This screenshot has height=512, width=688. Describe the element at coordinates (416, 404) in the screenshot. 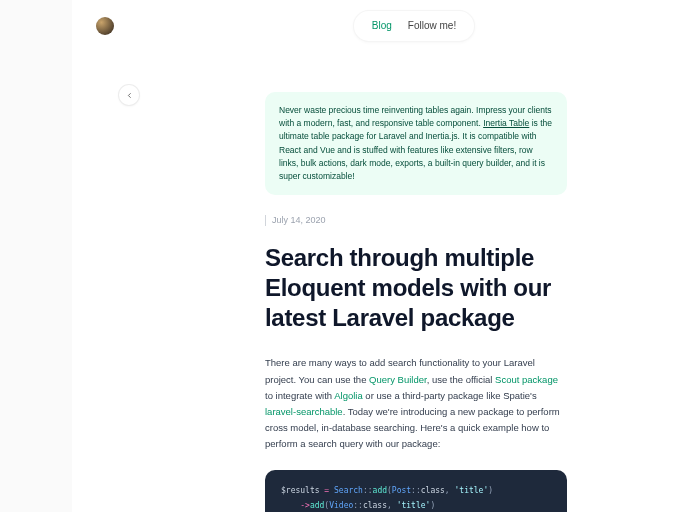

I see `intro-paragraph: There are many ways to add search functi…` at that location.